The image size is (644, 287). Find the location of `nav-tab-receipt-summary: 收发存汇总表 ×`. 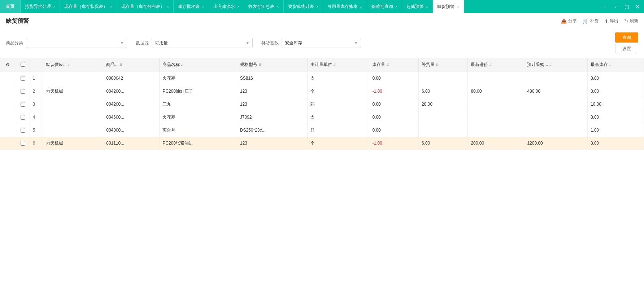

nav-tab-receipt-summary: 收发存汇总表 × is located at coordinates (264, 6).